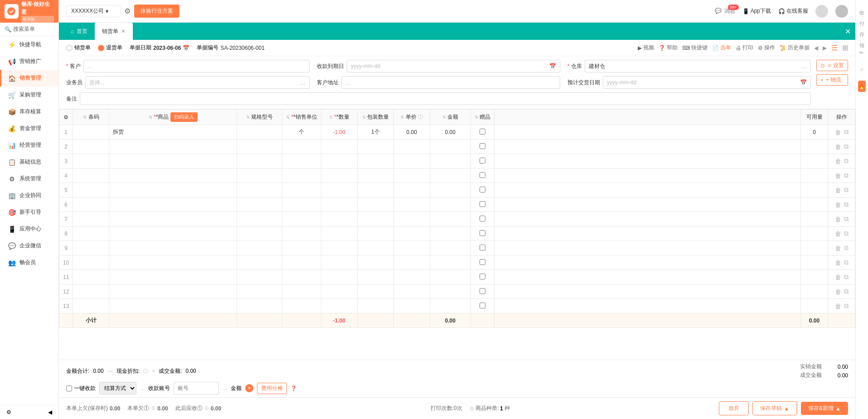  Describe the element at coordinates (157, 11) in the screenshot. I see `trial-button: 体验行业方案` at that location.